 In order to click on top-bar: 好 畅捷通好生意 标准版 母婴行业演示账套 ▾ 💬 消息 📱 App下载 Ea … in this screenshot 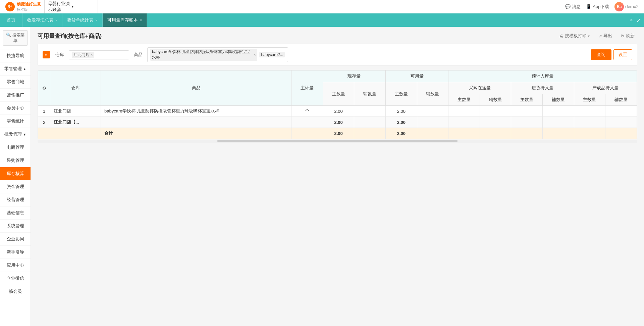, I will do `click(322, 7)`.